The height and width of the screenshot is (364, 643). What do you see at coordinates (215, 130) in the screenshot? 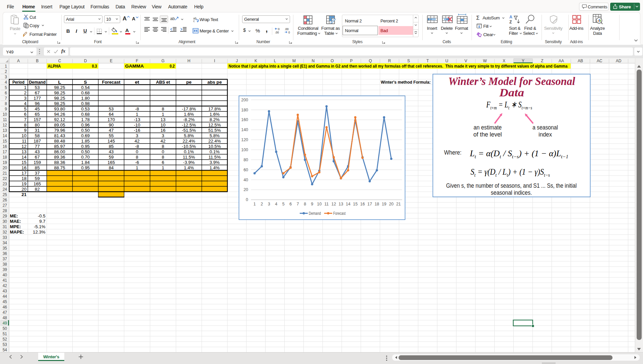
I see `svg-text: 51.5%` at bounding box center [215, 130].